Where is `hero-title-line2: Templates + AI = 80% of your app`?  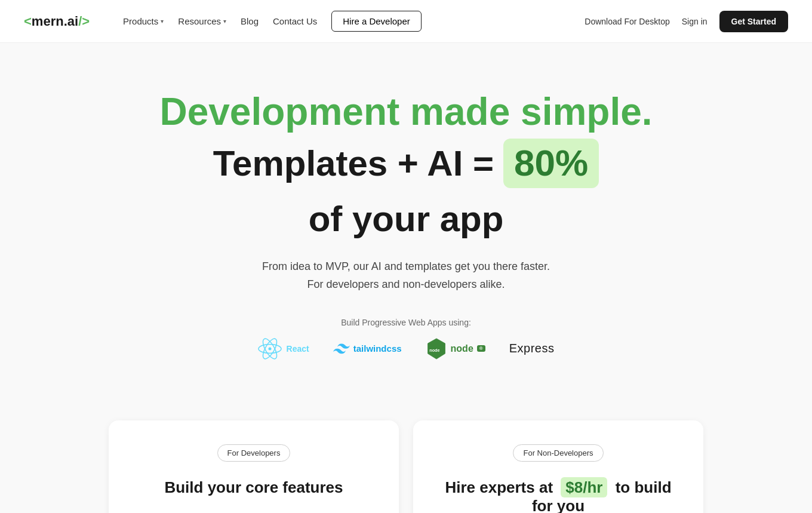
hero-title-line2: Templates + AI = 80% of your app is located at coordinates (406, 189).